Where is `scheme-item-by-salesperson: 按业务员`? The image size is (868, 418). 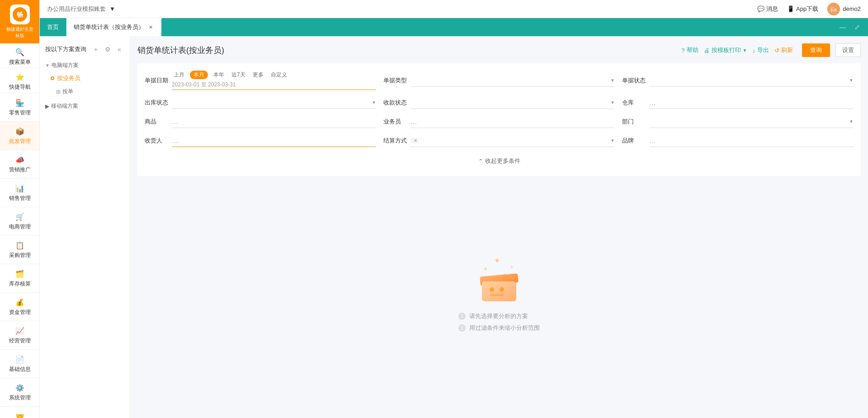
scheme-item-by-salesperson: 按业务员 is located at coordinates (85, 78).